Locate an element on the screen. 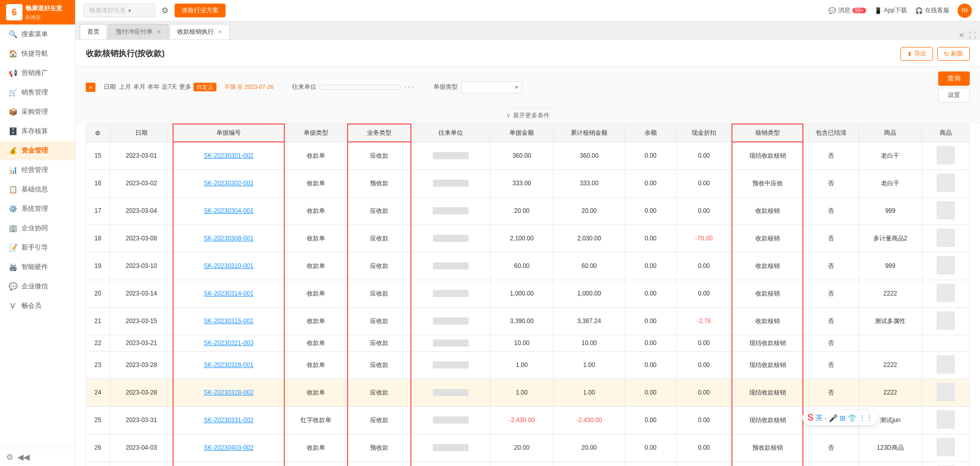 This screenshot has height=466, width=980. partner-input is located at coordinates (360, 87).